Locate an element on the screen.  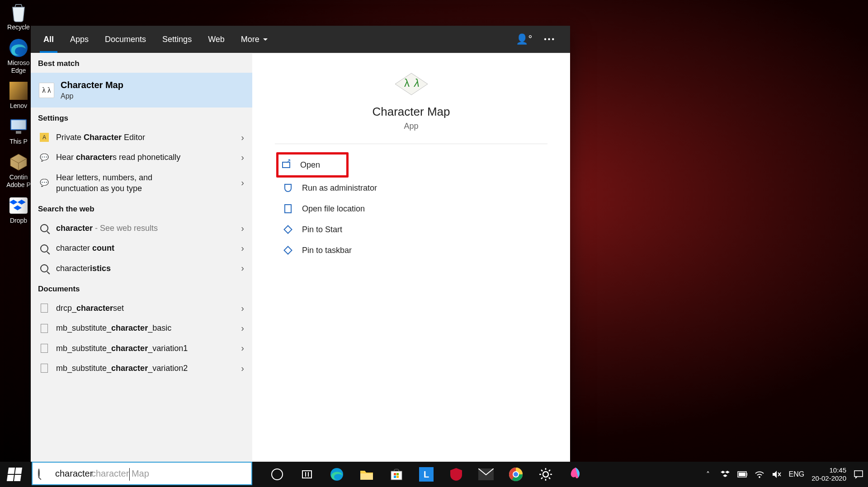
start-button is located at coordinates (14, 474).